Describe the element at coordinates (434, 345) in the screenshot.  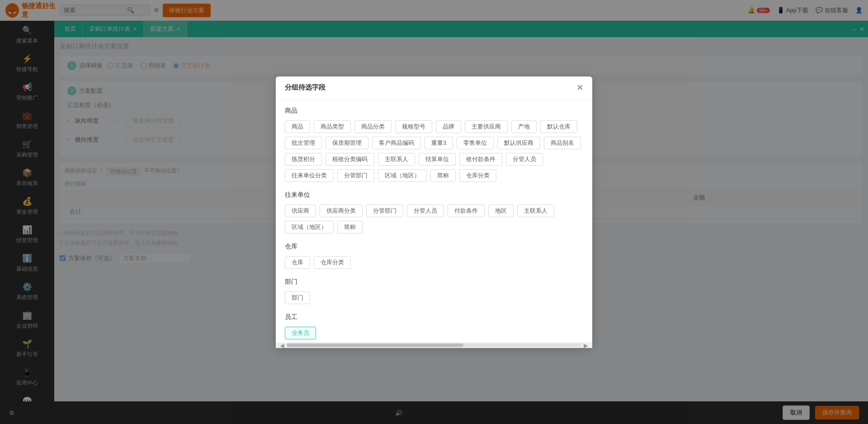
I see `h-scrollbar-track` at that location.